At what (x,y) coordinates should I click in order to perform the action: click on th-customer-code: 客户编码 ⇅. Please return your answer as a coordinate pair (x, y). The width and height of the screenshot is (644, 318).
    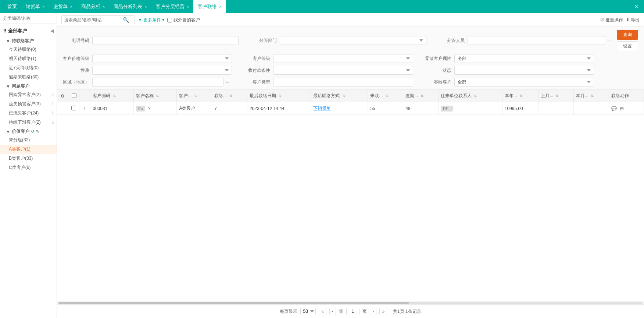
    Looking at the image, I should click on (112, 96).